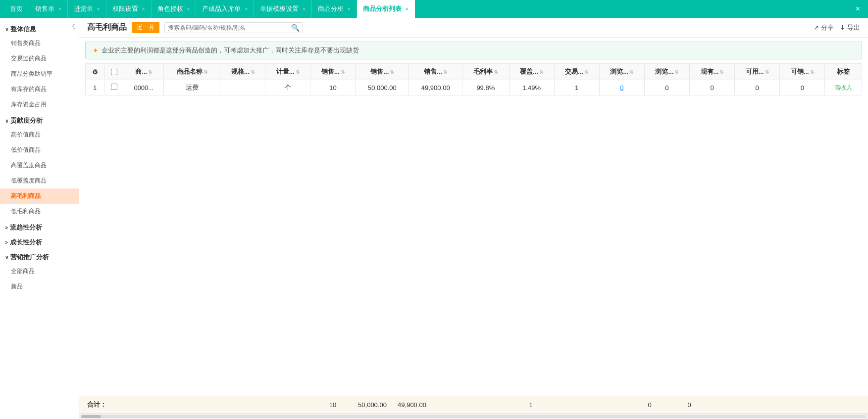 This screenshot has width=868, height=419. What do you see at coordinates (91, 417) in the screenshot?
I see `scrollbar-thumb` at bounding box center [91, 417].